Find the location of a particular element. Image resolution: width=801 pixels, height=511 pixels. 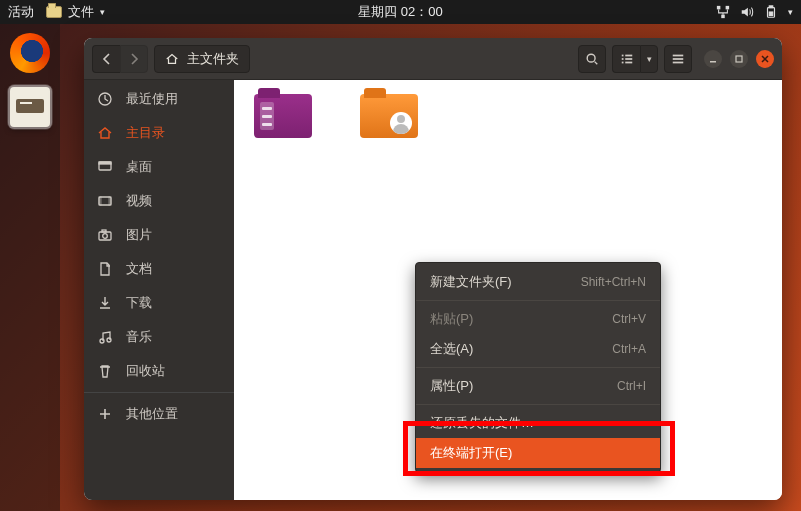

sidebar-item-label: 主目录 is located at coordinates (146, 133).